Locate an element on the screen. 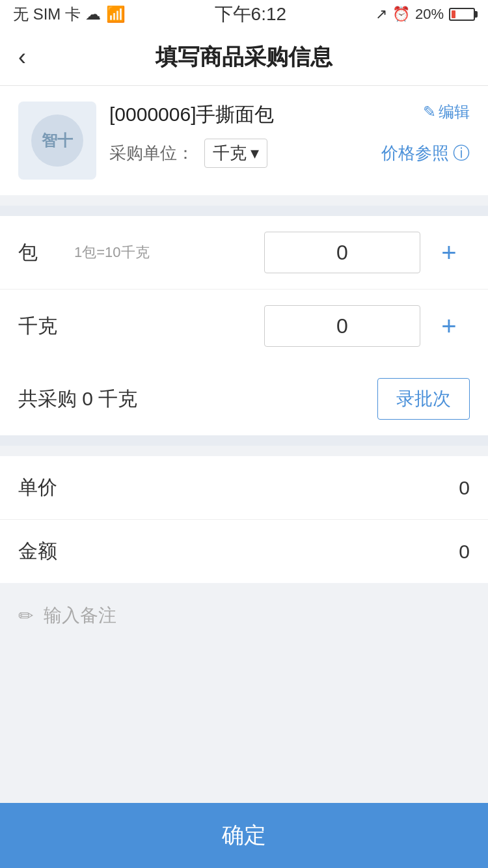 This screenshot has height=868, width=488. confirm-label: 确定 is located at coordinates (244, 835).